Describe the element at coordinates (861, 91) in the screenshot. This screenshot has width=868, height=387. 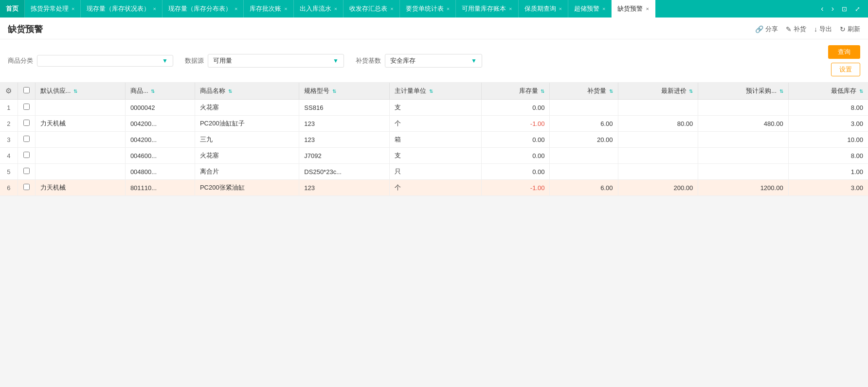
I see `min-stock-sort-icon: ⇅` at that location.